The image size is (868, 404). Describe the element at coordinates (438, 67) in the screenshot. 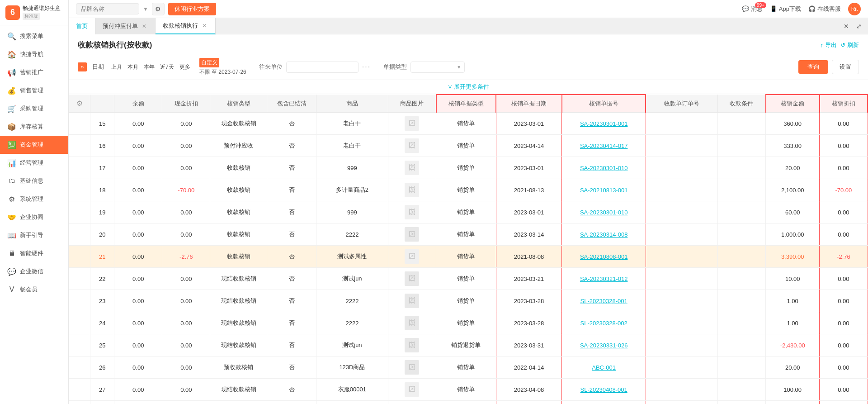

I see `bill-type-select` at that location.